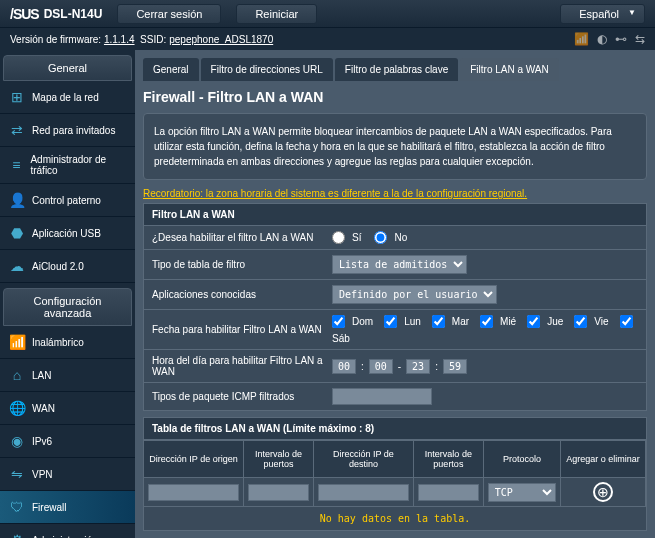 This screenshot has width=655, height=538. I want to click on table-header: Dirección IP de origen Intervalo de puer…, so click(395, 459).